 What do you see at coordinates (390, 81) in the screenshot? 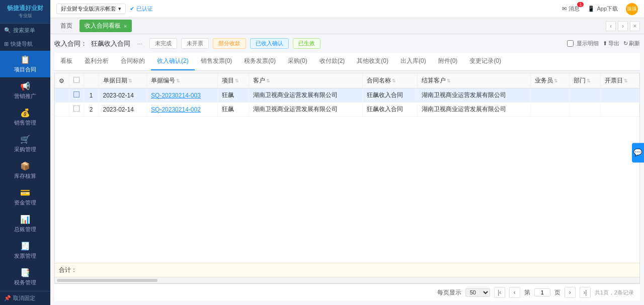
I see `th-contract: 合同名称⇅` at bounding box center [390, 81].